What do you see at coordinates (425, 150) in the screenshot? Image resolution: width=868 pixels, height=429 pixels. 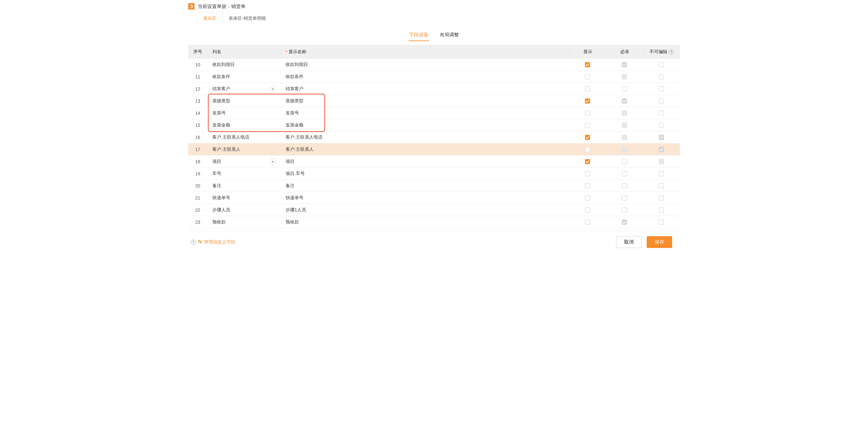 I see `row-display-cell: 客户.主联系人` at bounding box center [425, 150].